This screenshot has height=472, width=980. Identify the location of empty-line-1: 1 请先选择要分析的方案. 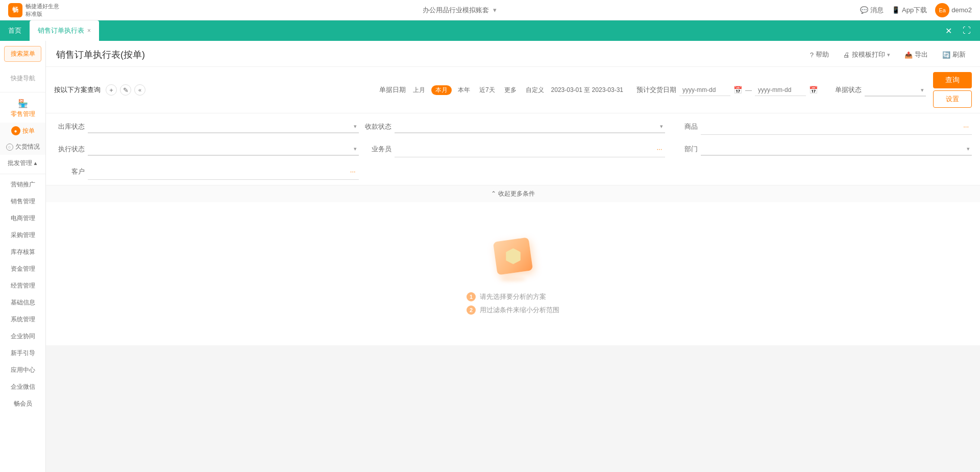
(513, 297).